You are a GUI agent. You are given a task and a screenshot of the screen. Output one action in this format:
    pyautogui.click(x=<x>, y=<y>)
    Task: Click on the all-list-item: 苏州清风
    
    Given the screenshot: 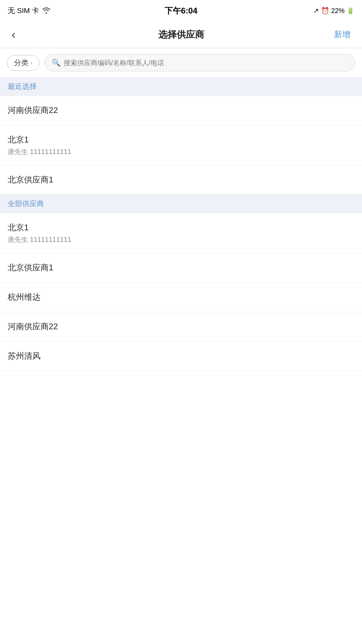 What is the action you would take?
    pyautogui.click(x=181, y=356)
    